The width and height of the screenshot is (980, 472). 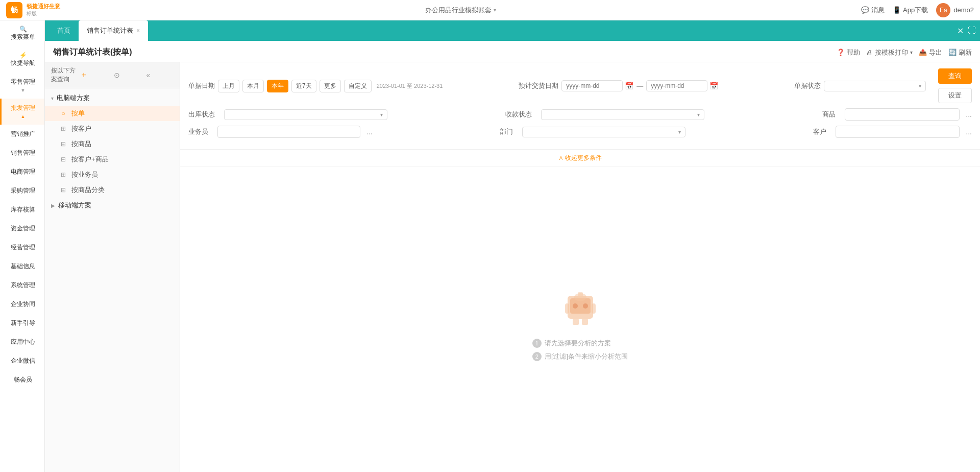 What do you see at coordinates (22, 323) in the screenshot?
I see `sidebar-item-guide: 新手引导` at bounding box center [22, 323].